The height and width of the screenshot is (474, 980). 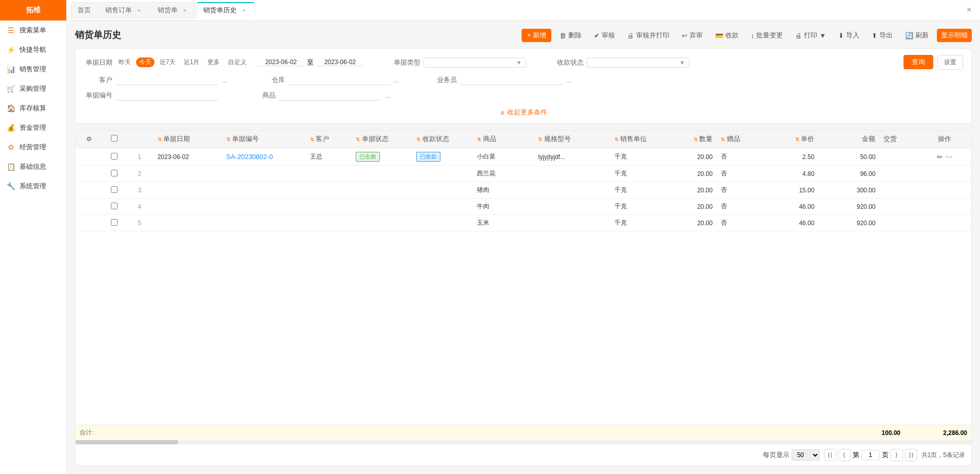 I want to click on col-no-header: ⇅ 单据编号, so click(x=264, y=140).